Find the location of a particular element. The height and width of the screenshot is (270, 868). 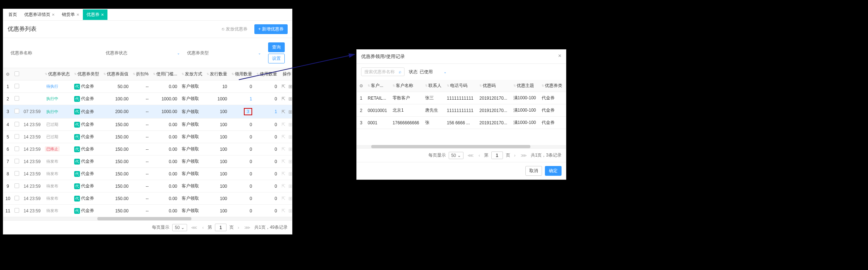

table-row: 3 07 23:59 执行中 代代金券 200.00 -- 1000.00 客户… is located at coordinates (148, 112).